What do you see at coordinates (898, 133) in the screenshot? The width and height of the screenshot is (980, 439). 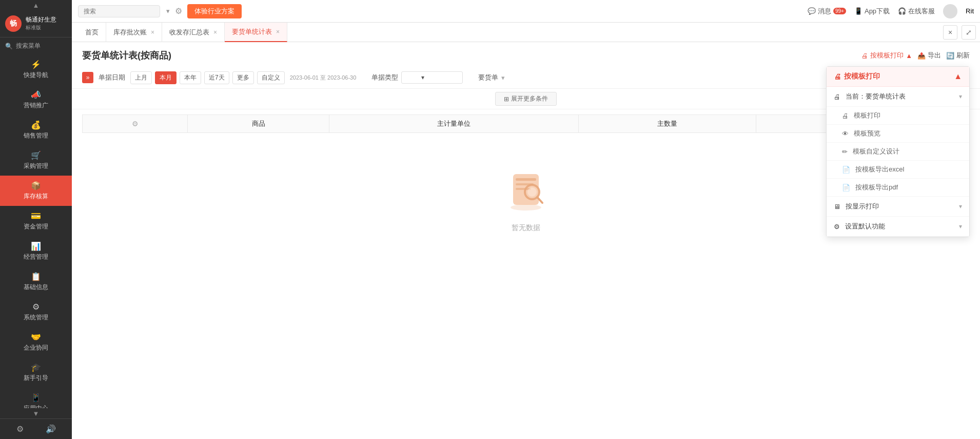 I see `dropdown-item-template-preview: 👁 模板预览` at bounding box center [898, 133].